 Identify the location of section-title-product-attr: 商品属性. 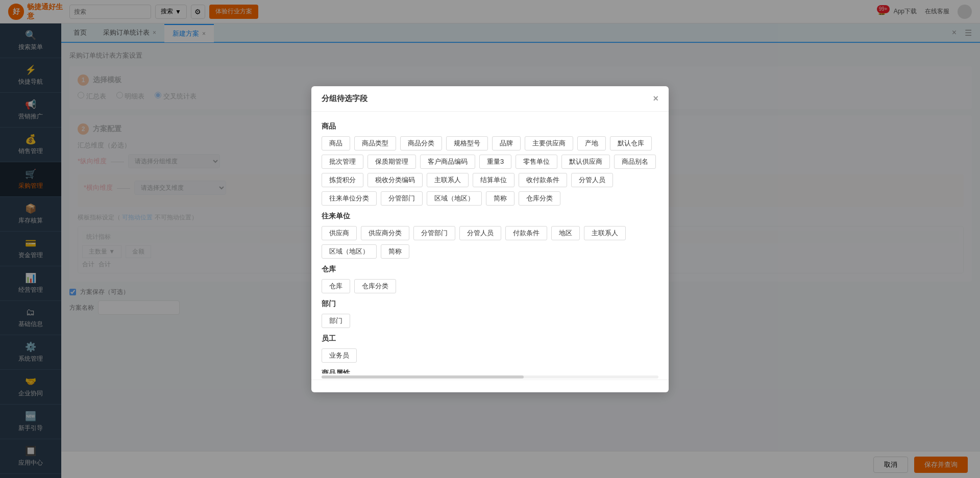
(490, 371).